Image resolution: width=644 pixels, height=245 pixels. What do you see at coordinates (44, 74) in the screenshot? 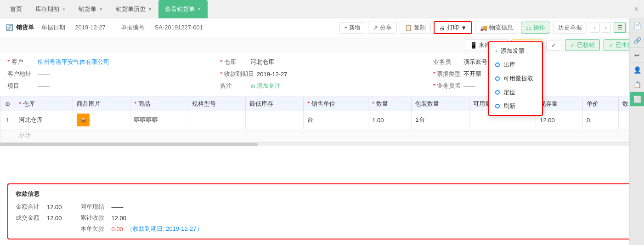
I see `address-value: ——` at bounding box center [44, 74].